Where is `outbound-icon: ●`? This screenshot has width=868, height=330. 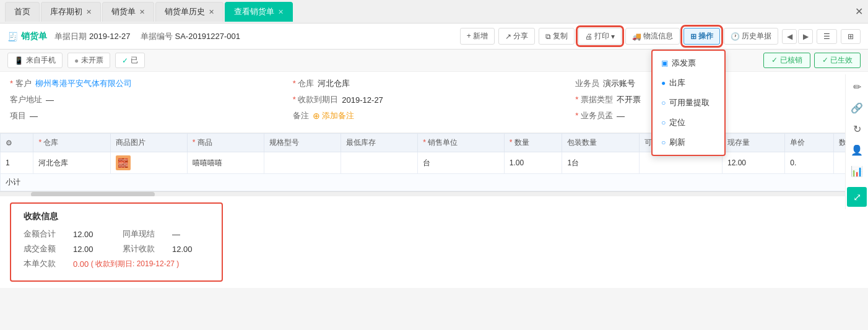 outbound-icon: ● is located at coordinates (664, 83).